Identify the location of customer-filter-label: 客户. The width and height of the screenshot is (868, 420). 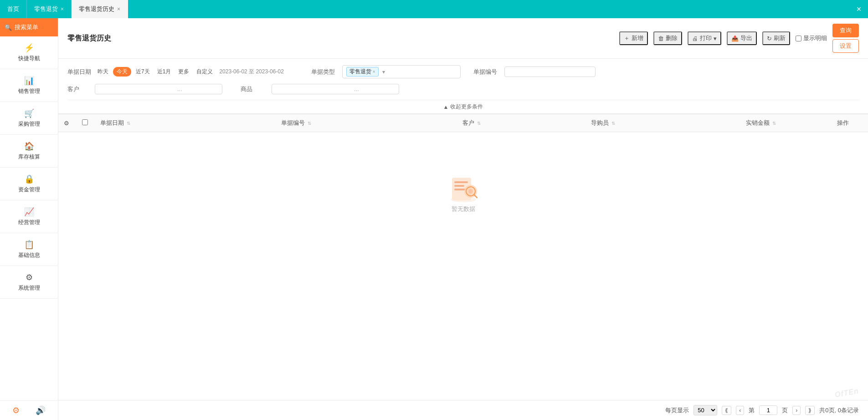
(81, 89).